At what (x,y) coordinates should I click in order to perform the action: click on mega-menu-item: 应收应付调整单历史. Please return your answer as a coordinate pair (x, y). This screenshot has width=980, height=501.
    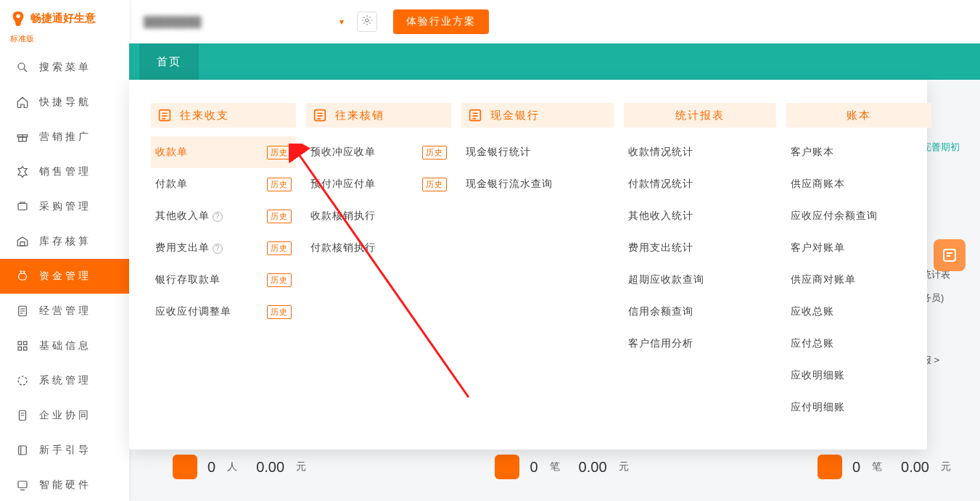
    Looking at the image, I should click on (223, 312).